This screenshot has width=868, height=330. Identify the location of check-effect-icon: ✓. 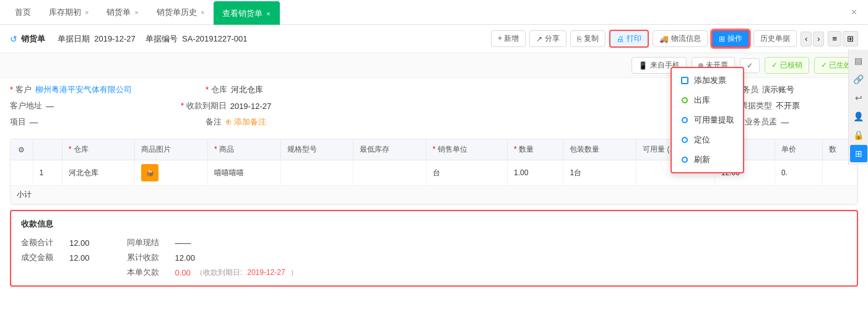
(824, 65).